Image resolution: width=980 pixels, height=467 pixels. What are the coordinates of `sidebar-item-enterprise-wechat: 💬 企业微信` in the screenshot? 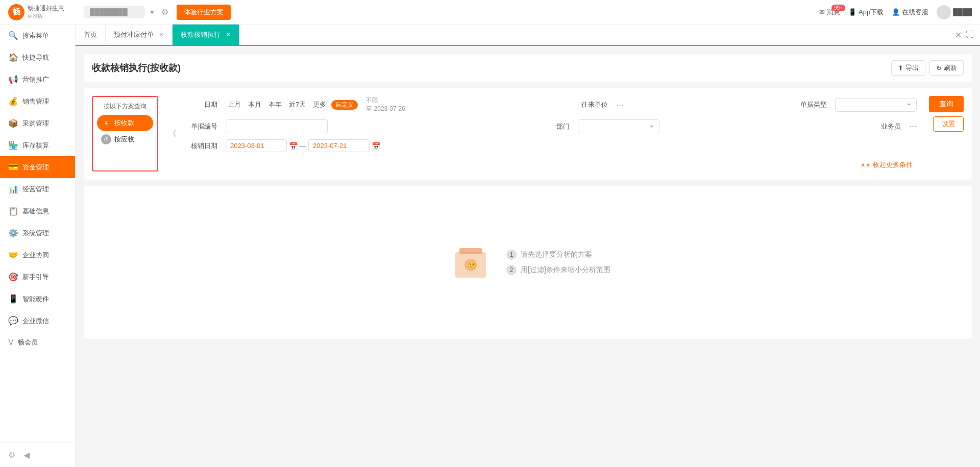 It's located at (38, 321).